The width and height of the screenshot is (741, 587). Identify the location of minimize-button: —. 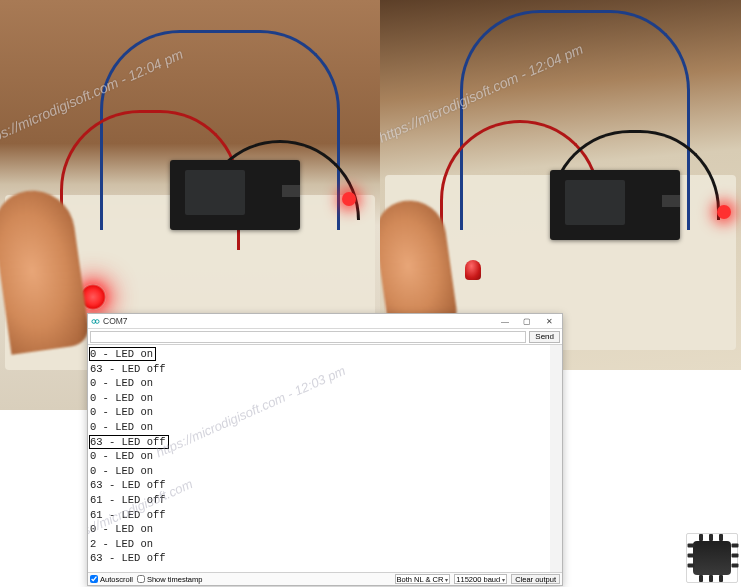
(505, 322).